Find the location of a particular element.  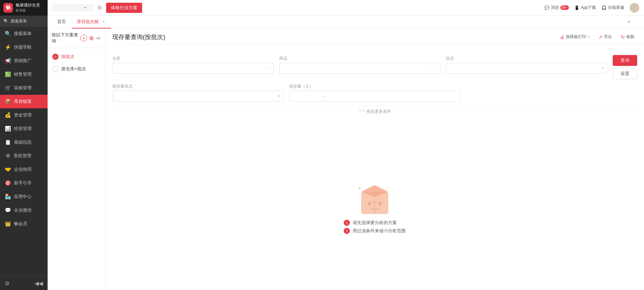

sales-icon: 💹 is located at coordinates (8, 74).